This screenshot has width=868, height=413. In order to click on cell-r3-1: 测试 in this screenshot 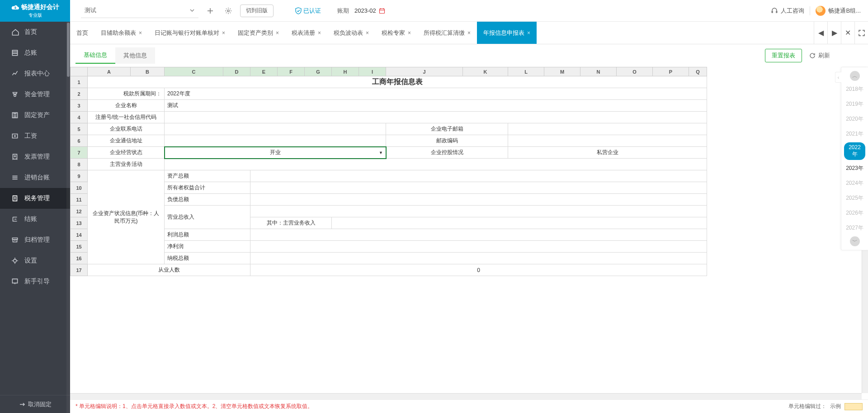, I will do `click(436, 106)`.